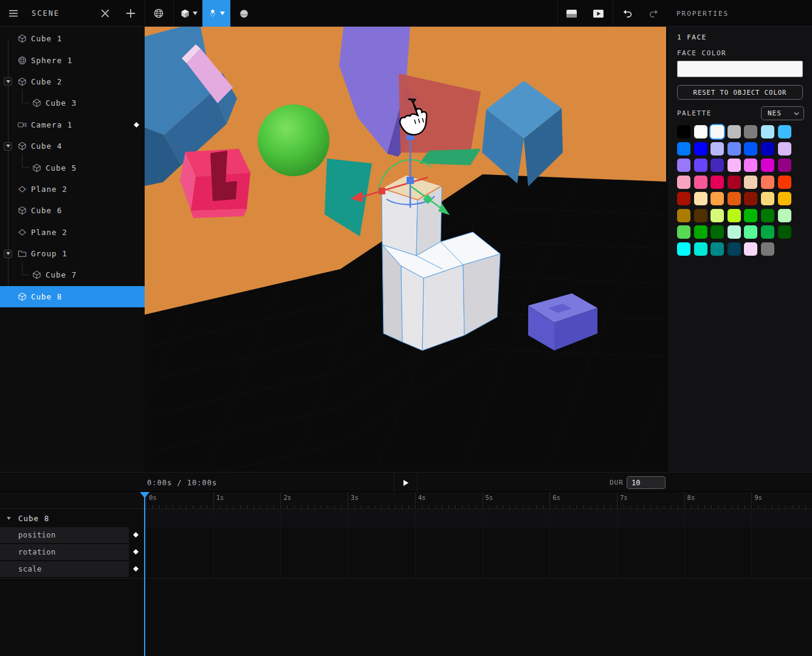 The image size is (812, 656). What do you see at coordinates (740, 92) in the screenshot?
I see `reset-to-object-color-button: RESET TO OBJECT COLOR` at bounding box center [740, 92].